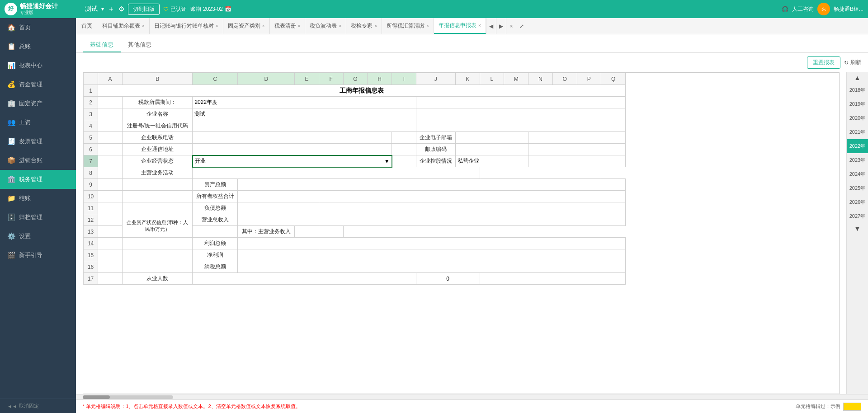 The width and height of the screenshot is (868, 413). I want to click on year-panel-up: ▲, so click(857, 78).